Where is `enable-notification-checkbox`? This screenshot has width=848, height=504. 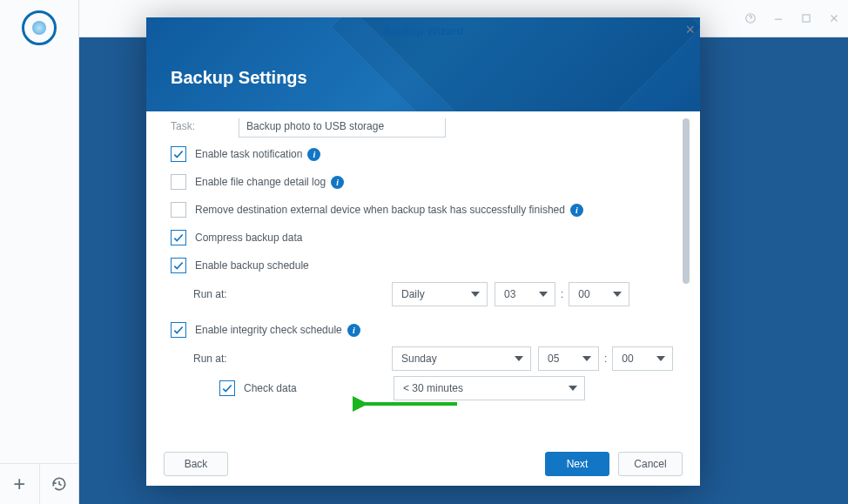
enable-notification-checkbox is located at coordinates (178, 154).